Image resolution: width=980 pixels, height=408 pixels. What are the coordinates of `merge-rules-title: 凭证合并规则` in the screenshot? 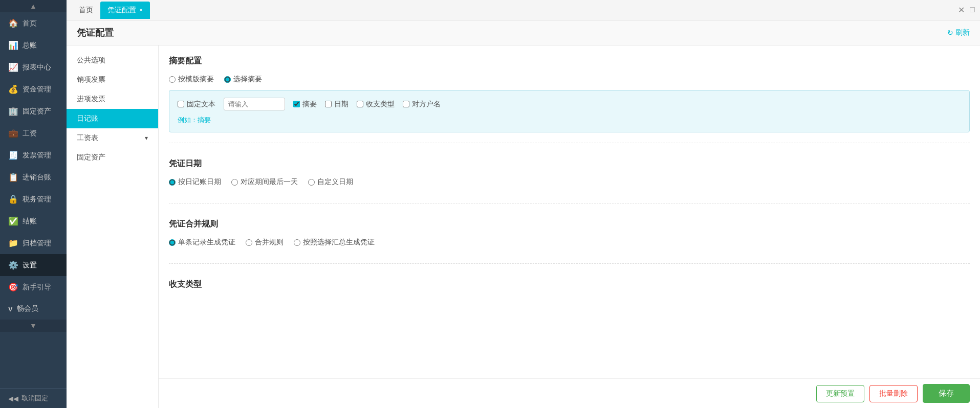 It's located at (569, 224).